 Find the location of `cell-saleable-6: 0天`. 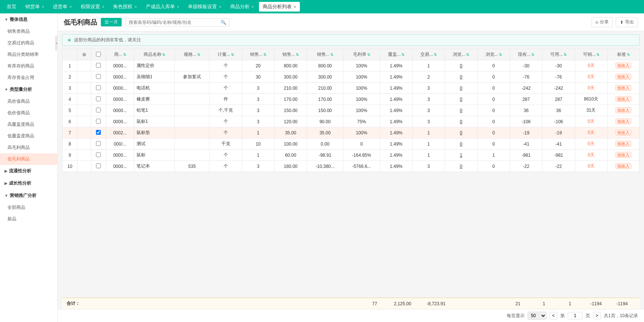

cell-saleable-6: 0天 is located at coordinates (591, 133).